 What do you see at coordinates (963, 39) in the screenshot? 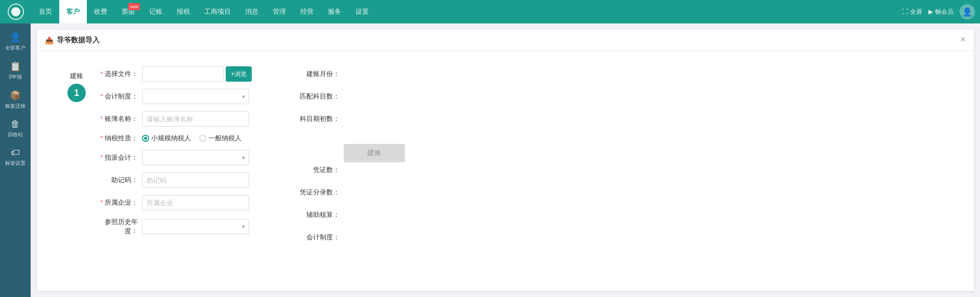
I see `close-button: ×` at bounding box center [963, 39].